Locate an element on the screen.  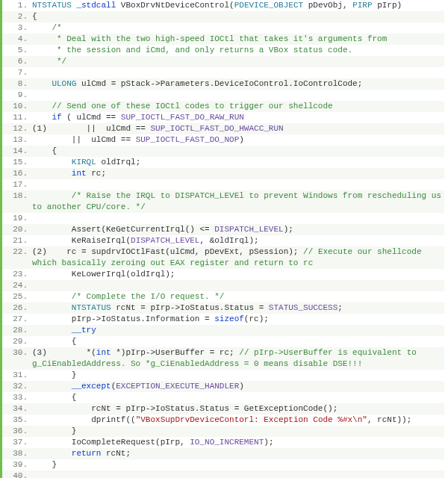
code-token: int is located at coordinates (104, 353).